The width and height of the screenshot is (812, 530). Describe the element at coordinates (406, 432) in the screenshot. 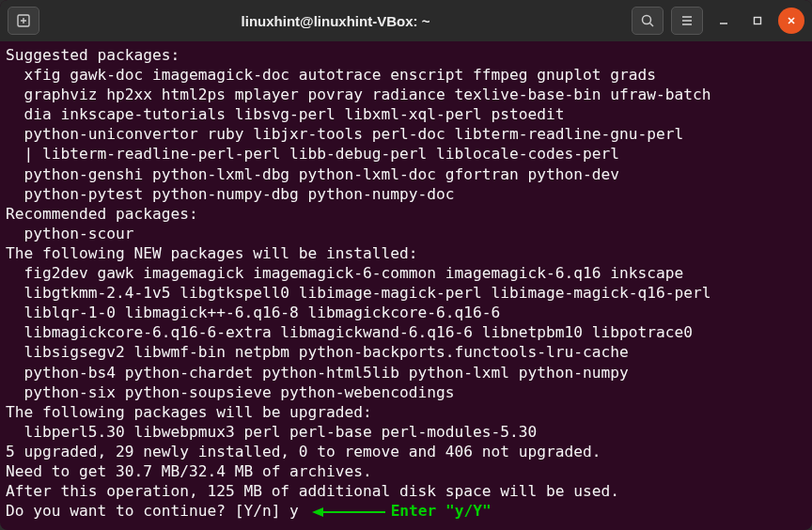

I see `terminal-line: libperl5.30 libwebpmux3 perl perl-base p…` at that location.